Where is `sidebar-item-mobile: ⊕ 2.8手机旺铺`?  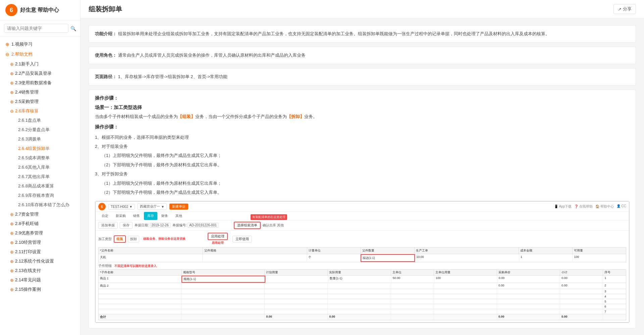
sidebar-item-mobile: ⊕ 2.8手机旺铺 is located at coordinates (45, 224).